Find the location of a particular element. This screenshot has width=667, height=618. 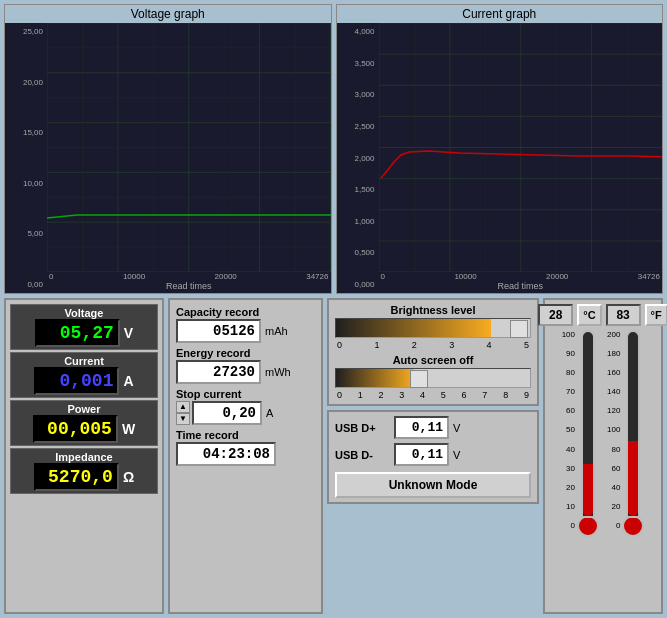

brightness-slider is located at coordinates (433, 328).